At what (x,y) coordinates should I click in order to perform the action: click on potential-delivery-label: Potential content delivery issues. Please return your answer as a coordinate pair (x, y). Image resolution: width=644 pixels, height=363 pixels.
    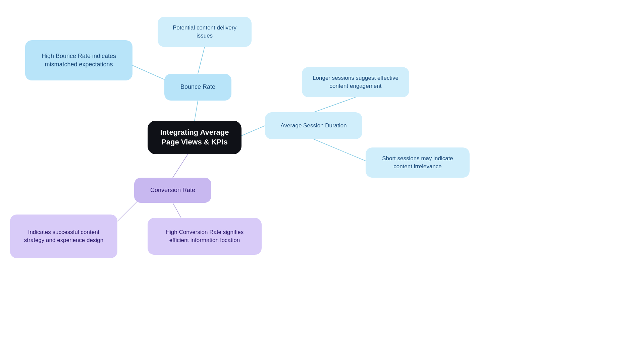
    Looking at the image, I should click on (205, 32).